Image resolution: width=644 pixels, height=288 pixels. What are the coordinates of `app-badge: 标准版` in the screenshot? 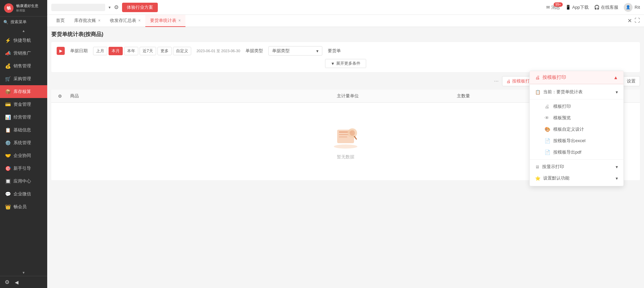 It's located at (27, 11).